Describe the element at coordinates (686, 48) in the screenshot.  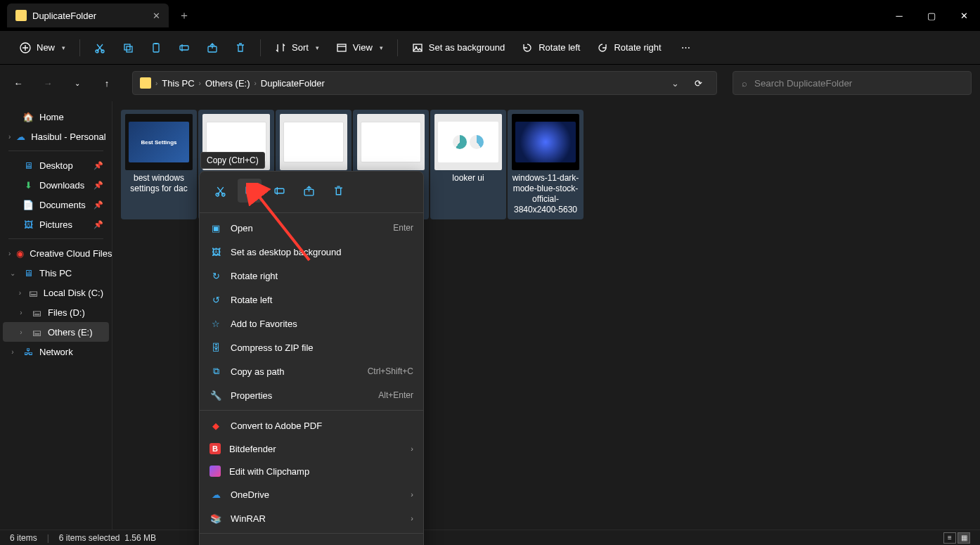
I see `more-button: ⋯` at that location.